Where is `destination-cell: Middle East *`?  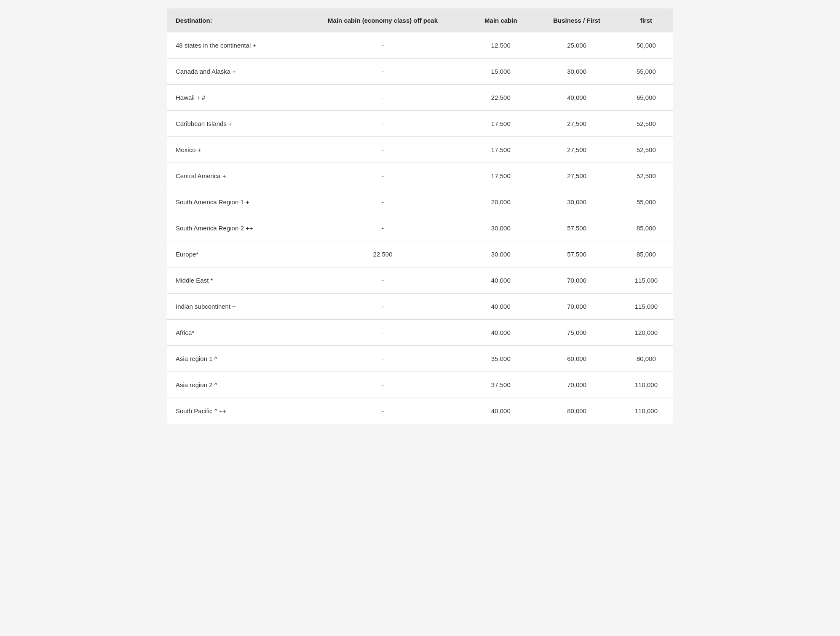
destination-cell: Middle East * is located at coordinates (233, 281).